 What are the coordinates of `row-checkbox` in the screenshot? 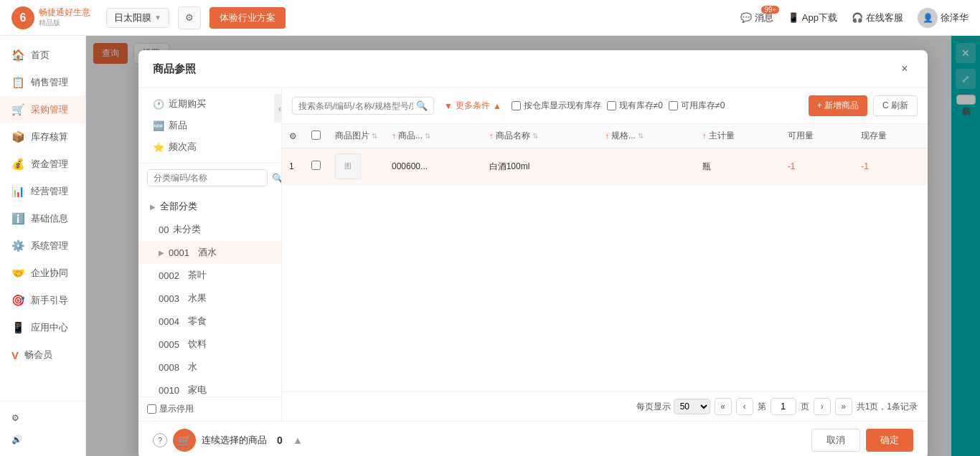 It's located at (316, 165).